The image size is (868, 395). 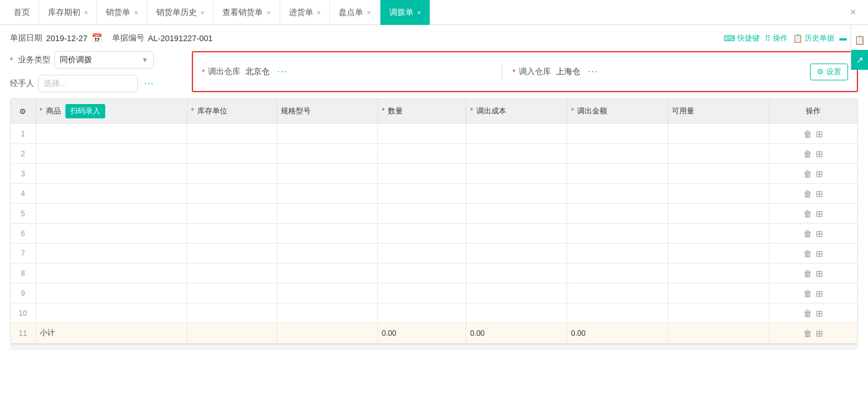 What do you see at coordinates (88, 83) in the screenshot?
I see `operator-select: 选择...` at bounding box center [88, 83].